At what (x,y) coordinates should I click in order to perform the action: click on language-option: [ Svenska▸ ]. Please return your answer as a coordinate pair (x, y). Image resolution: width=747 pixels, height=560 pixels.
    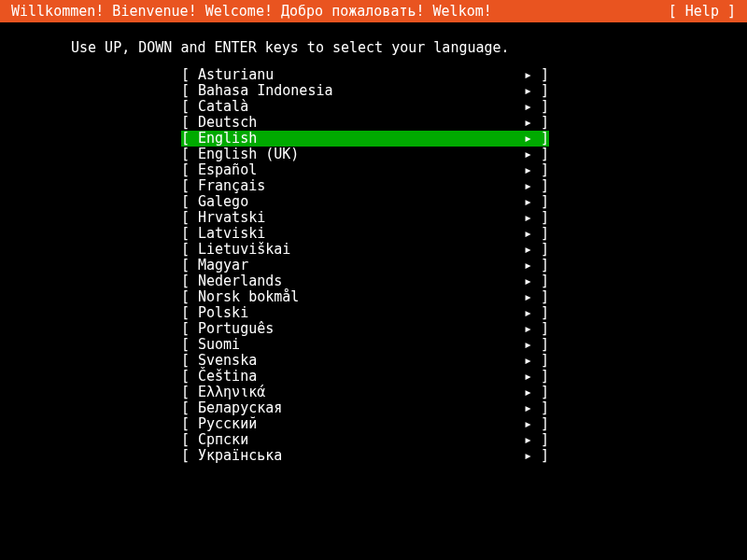
    Looking at the image, I should click on (374, 360).